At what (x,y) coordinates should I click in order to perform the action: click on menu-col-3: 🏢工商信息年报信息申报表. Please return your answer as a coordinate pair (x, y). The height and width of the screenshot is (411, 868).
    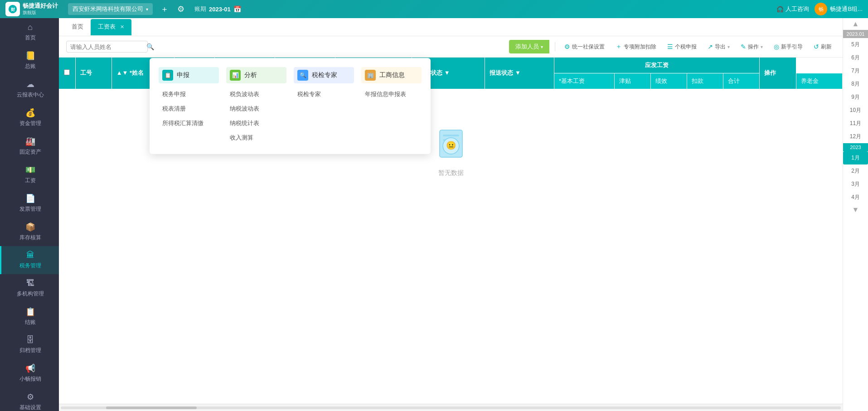
    Looking at the image, I should click on (392, 106).